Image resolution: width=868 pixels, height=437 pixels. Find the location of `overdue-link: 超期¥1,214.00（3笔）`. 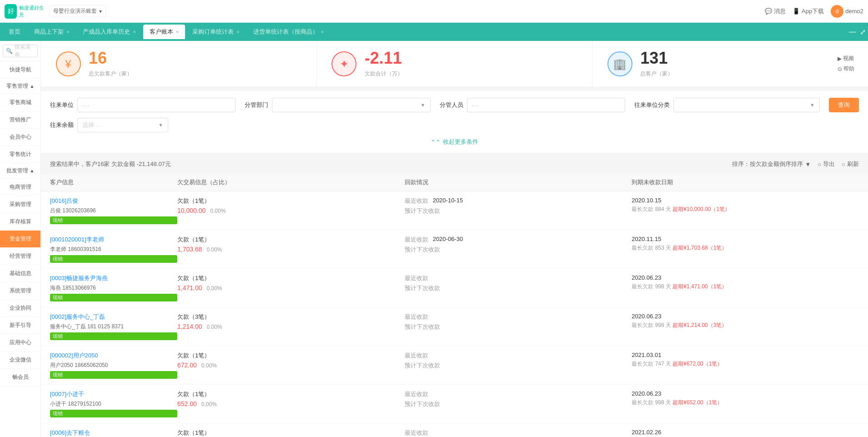

overdue-link: 超期¥1,214.00（3笔） is located at coordinates (700, 325).